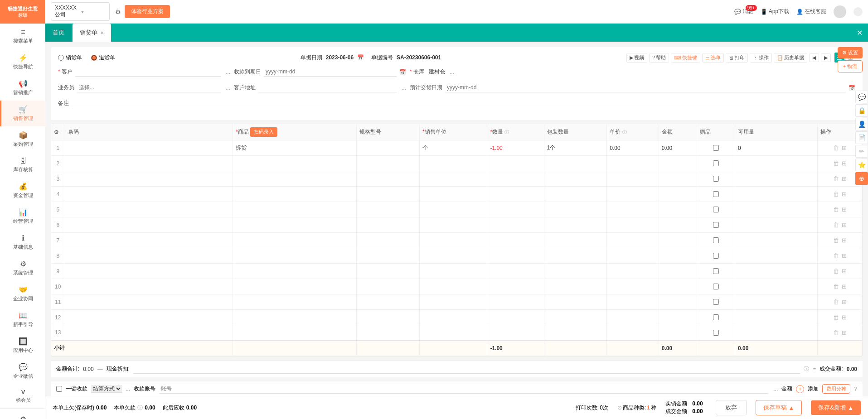 This screenshot has width=868, height=419. I want to click on radio-sales: 销货单, so click(70, 58).